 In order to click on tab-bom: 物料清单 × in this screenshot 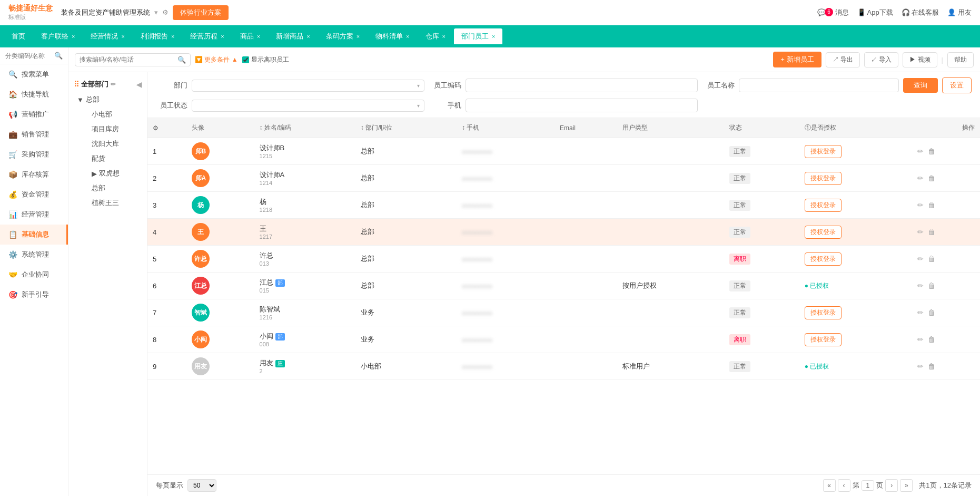, I will do `click(392, 36)`.